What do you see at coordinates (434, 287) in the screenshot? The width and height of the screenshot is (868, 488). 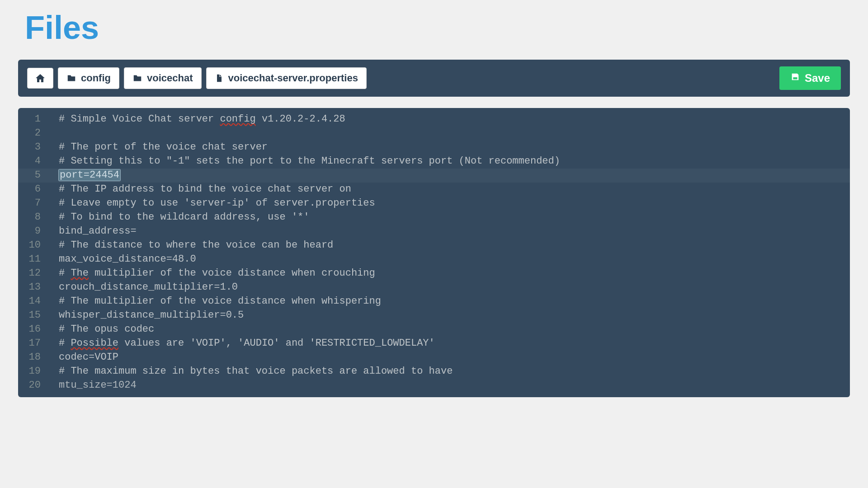 I see `code-line: 13crouch_distance_multiplier=1.0` at bounding box center [434, 287].